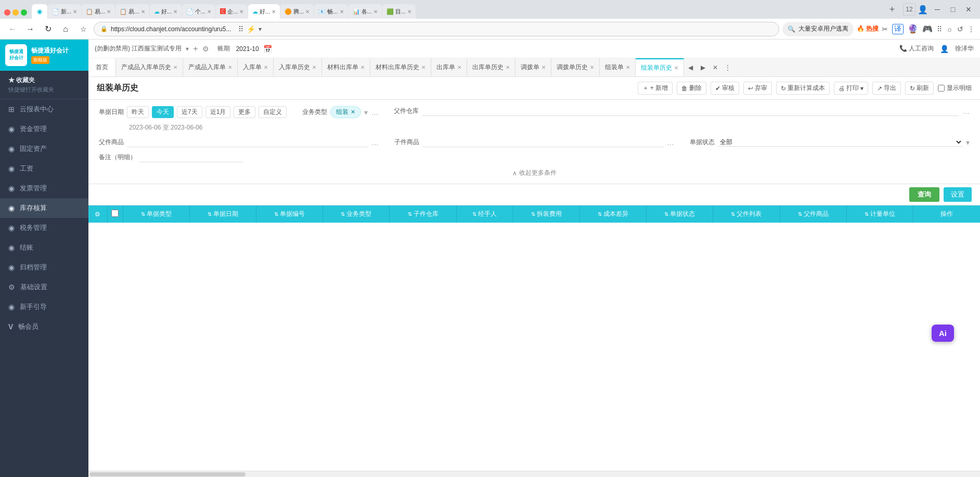 This screenshot has width=980, height=477. Describe the element at coordinates (196, 49) in the screenshot. I see `add-company-btn: +` at that location.